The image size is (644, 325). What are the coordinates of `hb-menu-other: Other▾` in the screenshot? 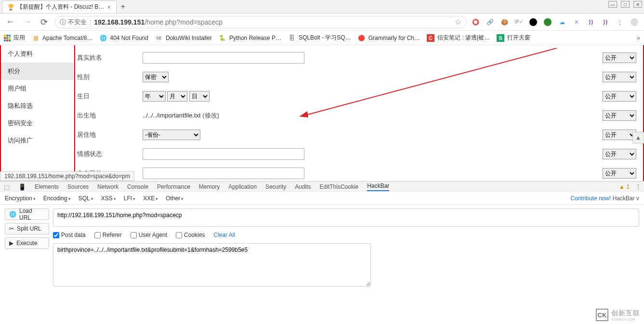 It's located at (174, 198).